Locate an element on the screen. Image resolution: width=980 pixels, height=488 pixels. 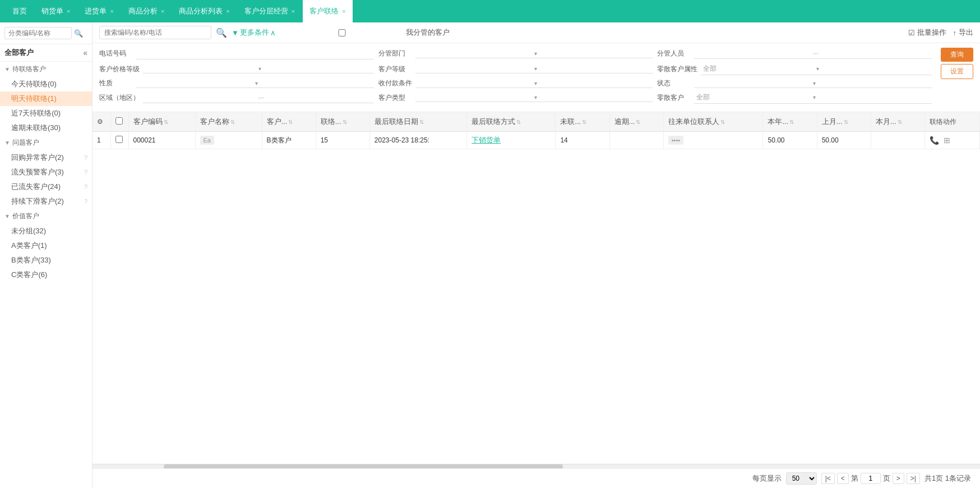
sidebar-item: 持续下滑客户(2)? is located at coordinates (46, 201).